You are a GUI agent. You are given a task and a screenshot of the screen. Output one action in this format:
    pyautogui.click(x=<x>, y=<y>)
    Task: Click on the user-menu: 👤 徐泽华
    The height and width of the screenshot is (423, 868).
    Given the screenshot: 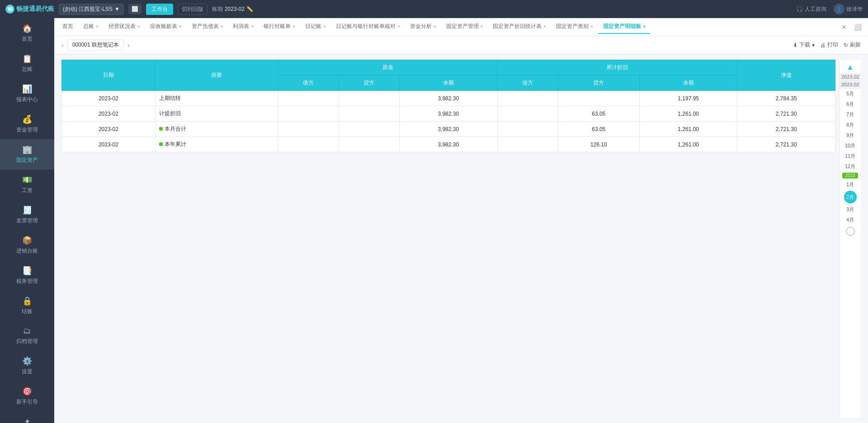 What is the action you would take?
    pyautogui.click(x=848, y=9)
    